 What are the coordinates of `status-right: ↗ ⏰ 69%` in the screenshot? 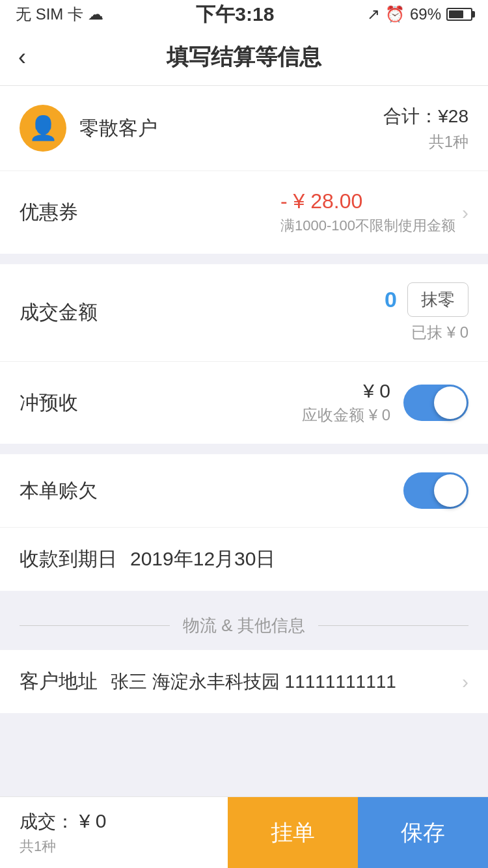 It's located at (420, 14).